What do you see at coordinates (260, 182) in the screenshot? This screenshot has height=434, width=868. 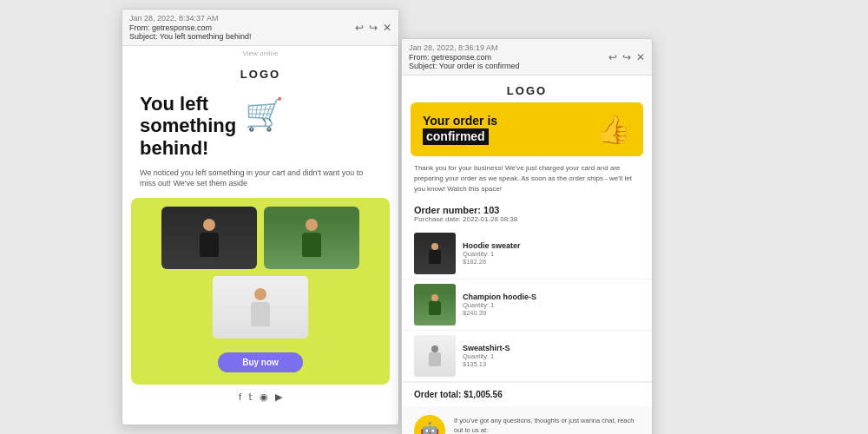 I see `hero-subtext: We noticed you left something in your ca…` at bounding box center [260, 182].